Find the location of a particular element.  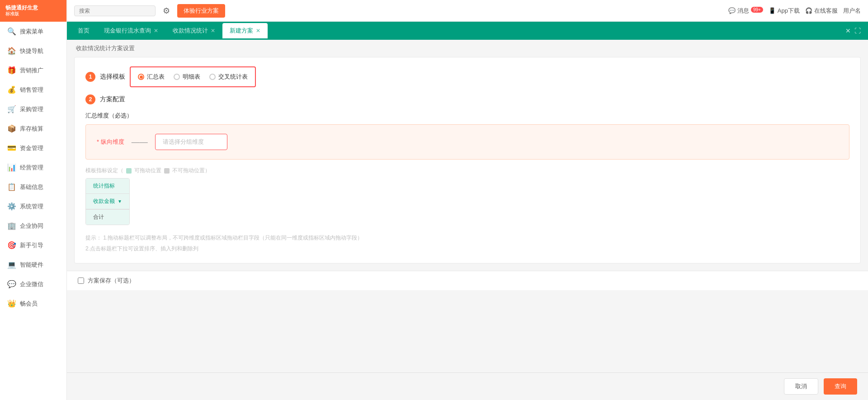

metrics-col-header: 统计指标 is located at coordinates (108, 186).